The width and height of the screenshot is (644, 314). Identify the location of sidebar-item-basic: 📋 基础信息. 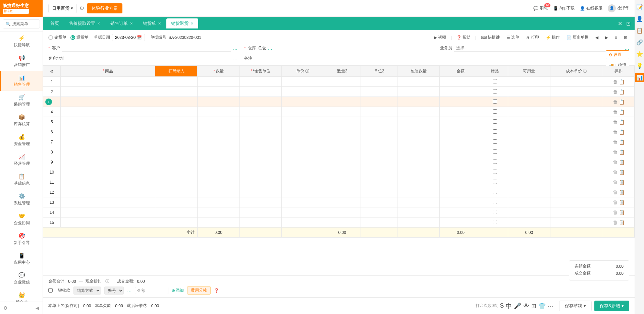
(21, 180).